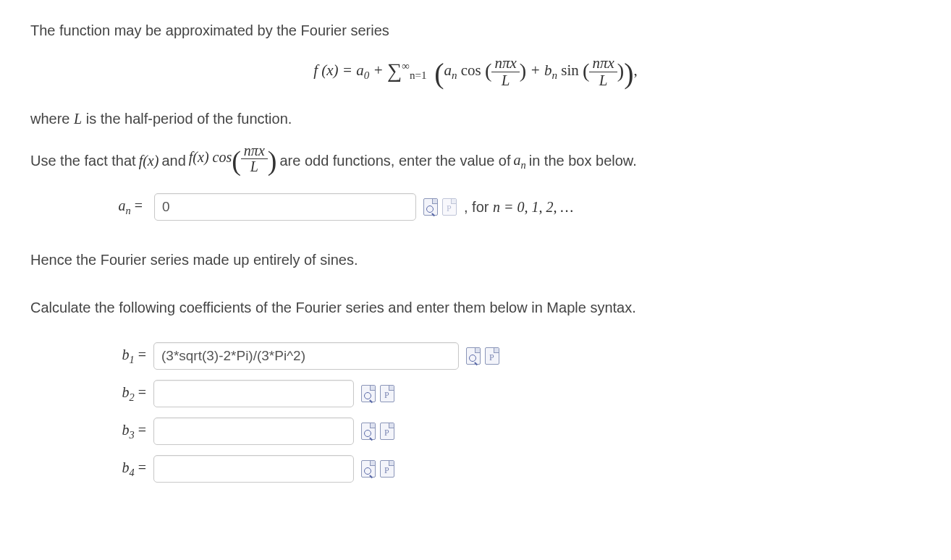 The image size is (951, 560). I want to click on where-text: where L is the half-period of the functi…, so click(476, 119).